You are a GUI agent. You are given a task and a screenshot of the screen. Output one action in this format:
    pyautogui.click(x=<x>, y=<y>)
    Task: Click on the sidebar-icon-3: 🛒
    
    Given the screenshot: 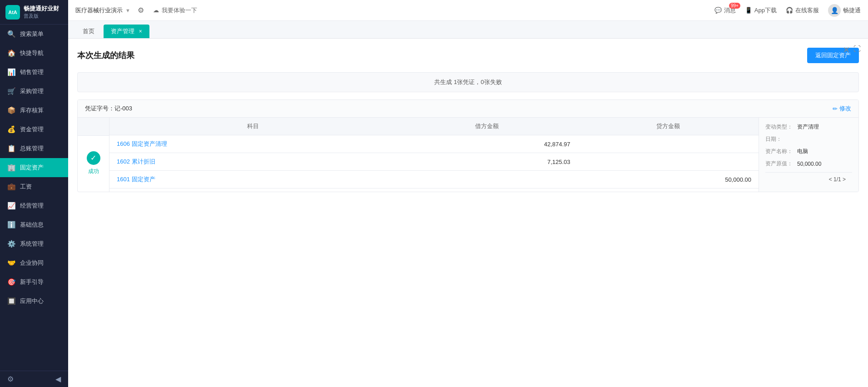 What is the action you would take?
    pyautogui.click(x=11, y=91)
    